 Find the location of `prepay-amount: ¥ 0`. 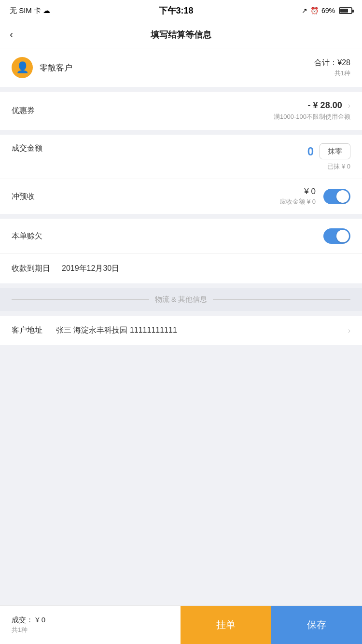

prepay-amount: ¥ 0 is located at coordinates (298, 192).